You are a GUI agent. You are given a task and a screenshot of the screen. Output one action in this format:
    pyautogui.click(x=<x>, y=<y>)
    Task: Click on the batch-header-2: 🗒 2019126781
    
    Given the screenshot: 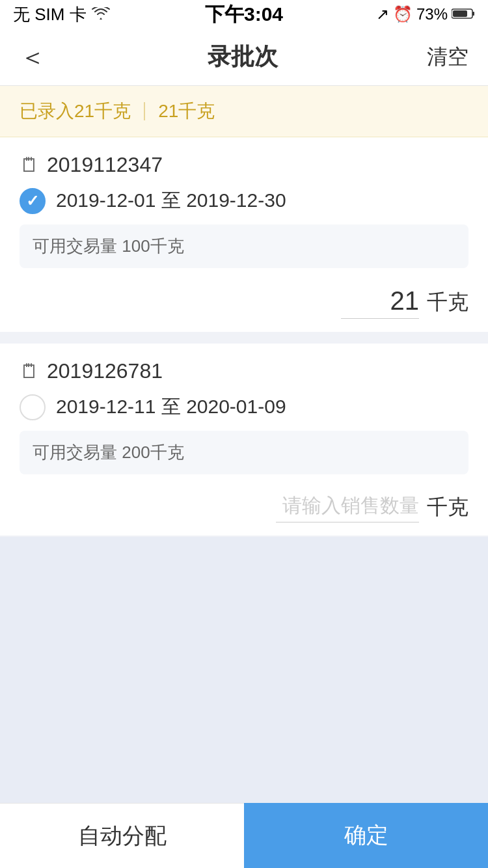 What is the action you would take?
    pyautogui.click(x=244, y=366)
    